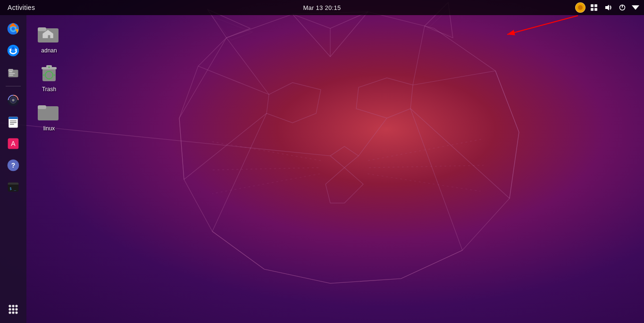  Describe the element at coordinates (21, 8) in the screenshot. I see `activities-button: Activities` at that location.